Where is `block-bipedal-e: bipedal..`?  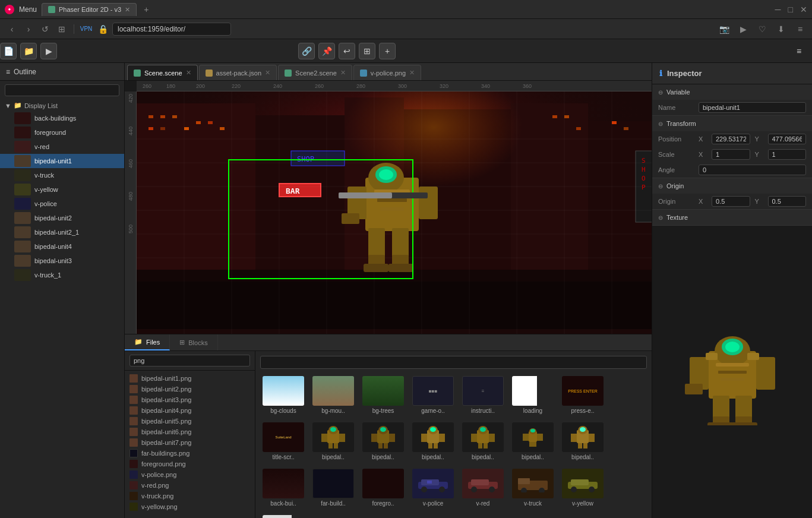 block-bipedal-e: bipedal.. is located at coordinates (533, 441).